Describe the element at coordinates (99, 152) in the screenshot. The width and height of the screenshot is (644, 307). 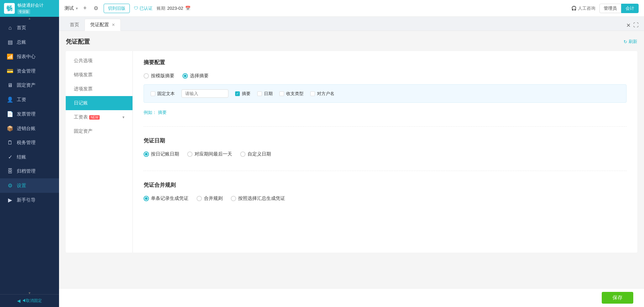
I see `left-nav: 公共选项 销项发票 进项发票 日记账 工资表 NEW` at that location.